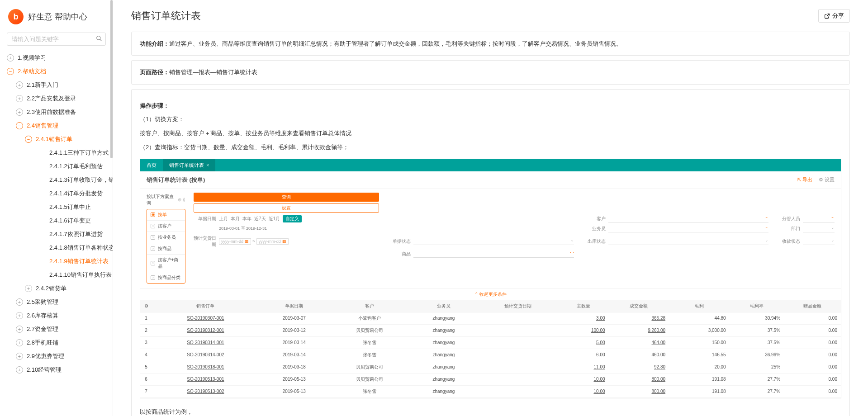  What do you see at coordinates (166, 238) in the screenshot?
I see `scheme-item: ○按业务员` at bounding box center [166, 238].